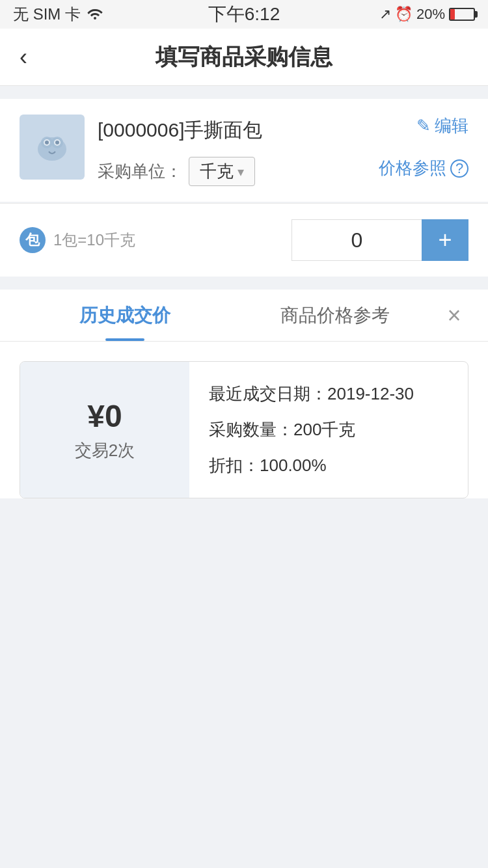  What do you see at coordinates (403, 14) in the screenshot?
I see `alarm-icon: ⏰` at bounding box center [403, 14].